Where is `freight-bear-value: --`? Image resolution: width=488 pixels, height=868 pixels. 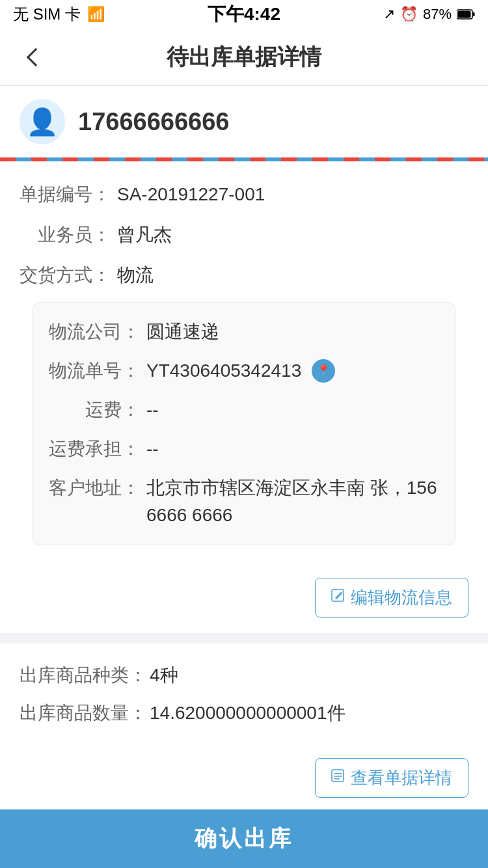
freight-bear-value: -- is located at coordinates (290, 449).